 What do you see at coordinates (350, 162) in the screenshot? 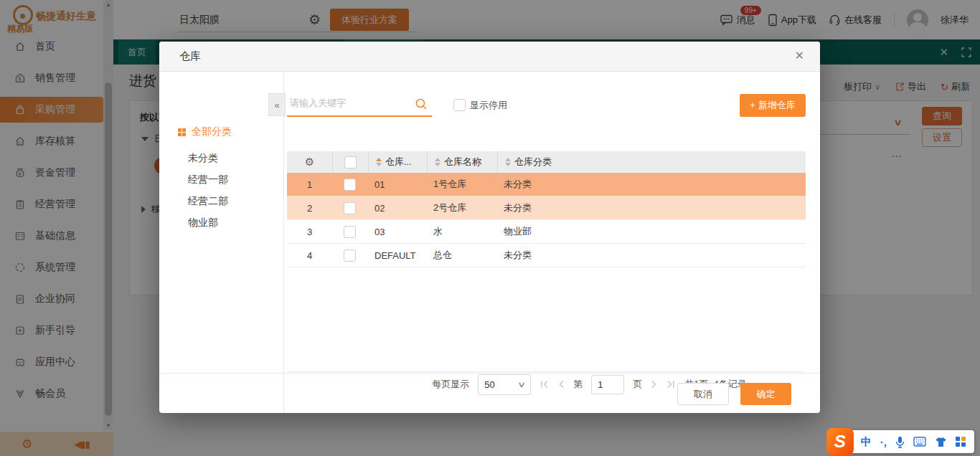
I see `select-all-checkbox` at bounding box center [350, 162].